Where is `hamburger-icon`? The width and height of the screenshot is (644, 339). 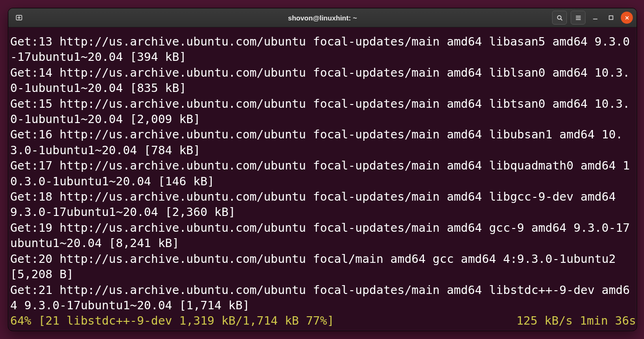
hamburger-icon is located at coordinates (579, 18).